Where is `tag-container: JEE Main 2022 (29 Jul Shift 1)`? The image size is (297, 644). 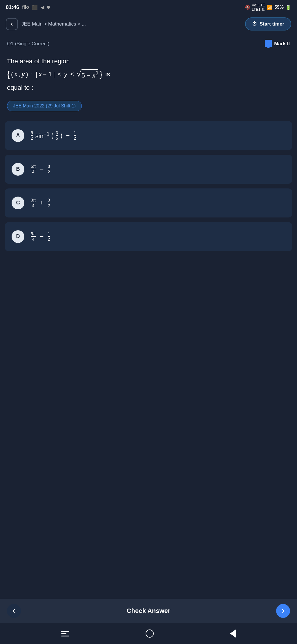 tag-container: JEE Main 2022 (29 Jul Shift 1) is located at coordinates (148, 108).